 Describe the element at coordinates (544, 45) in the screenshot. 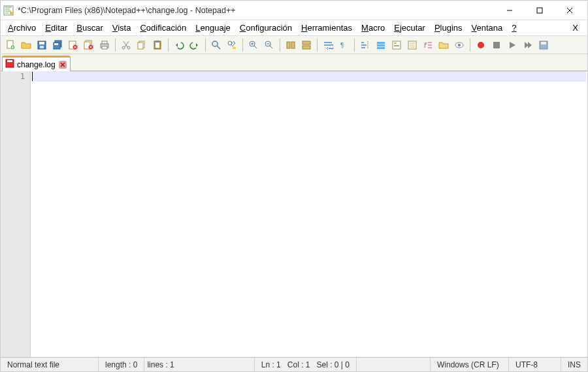

I see `save-macro-icon` at that location.